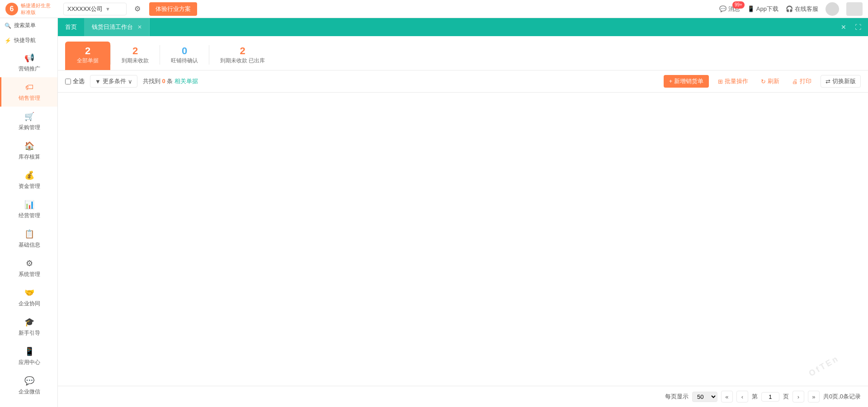 The image size is (868, 407). Describe the element at coordinates (814, 397) in the screenshot. I see `last-page-button: »` at that location.